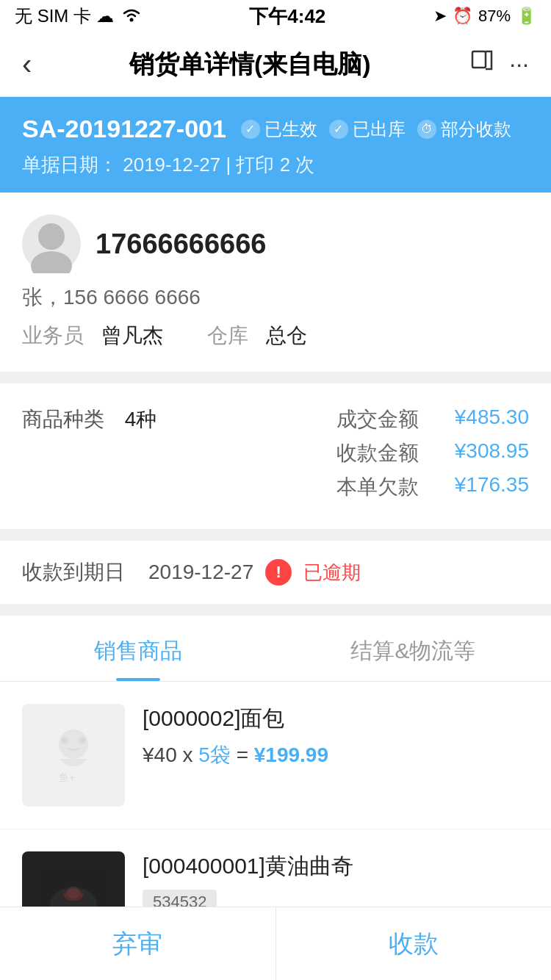 Image resolution: width=551 pixels, height=980 pixels. Describe the element at coordinates (53, 335) in the screenshot. I see `salesman-label: 业务员` at that location.